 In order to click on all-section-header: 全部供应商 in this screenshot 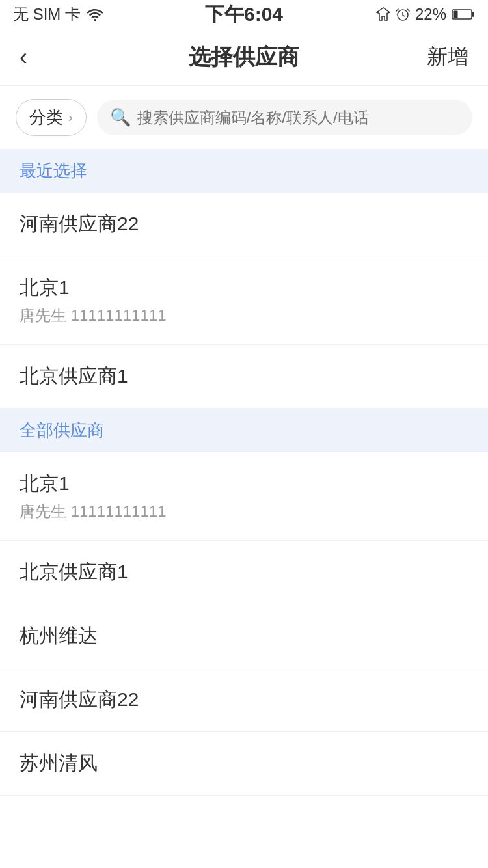, I will do `click(244, 431)`.